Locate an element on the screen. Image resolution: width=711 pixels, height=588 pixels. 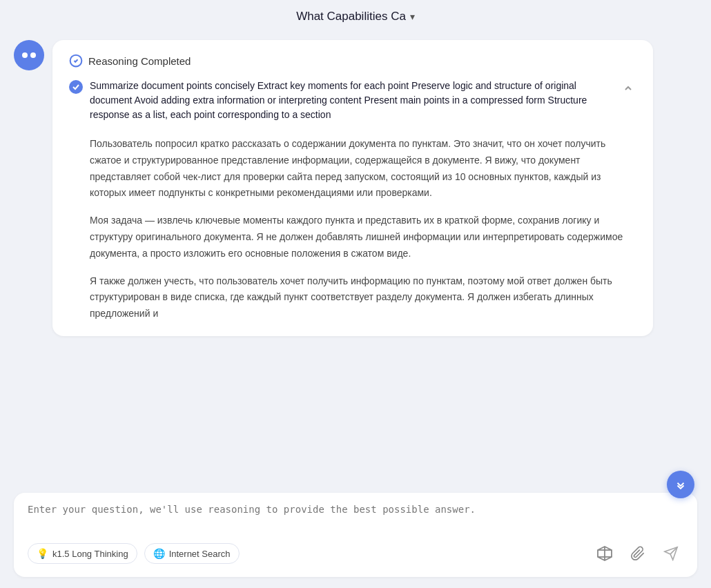
send-button is located at coordinates (671, 553).